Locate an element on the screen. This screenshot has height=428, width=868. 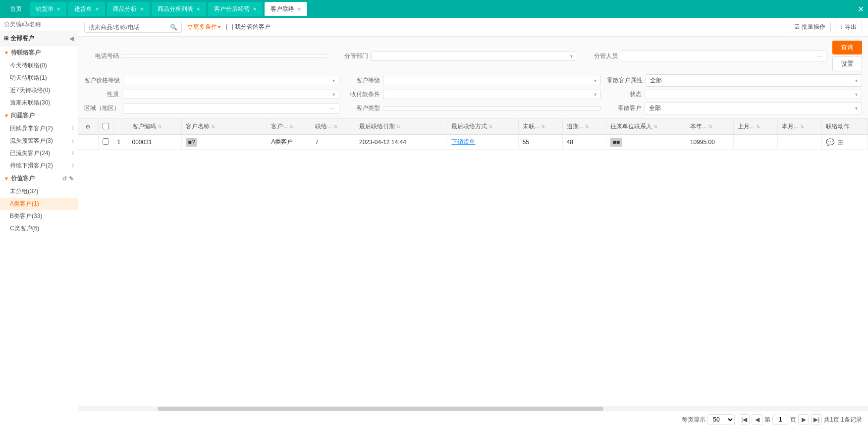
prev-page-button: ◀ is located at coordinates (757, 420).